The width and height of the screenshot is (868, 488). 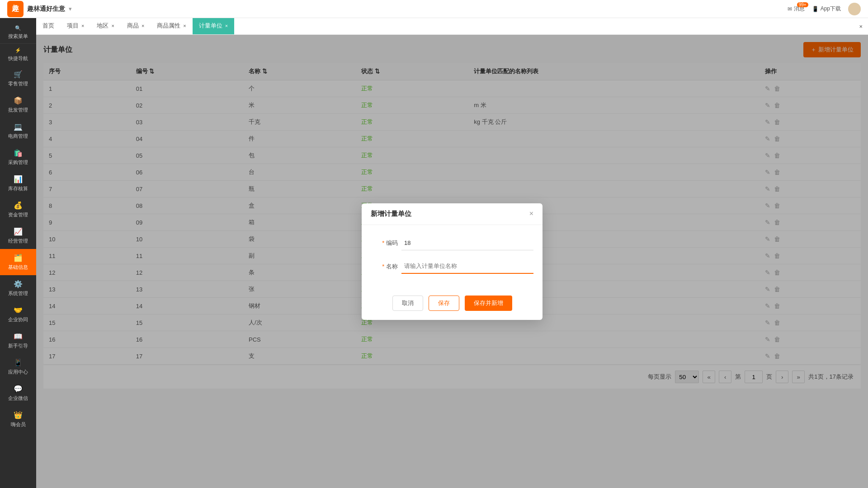 What do you see at coordinates (18, 341) in the screenshot?
I see `sidebar-item-guide: 📖 新手引导` at bounding box center [18, 341].